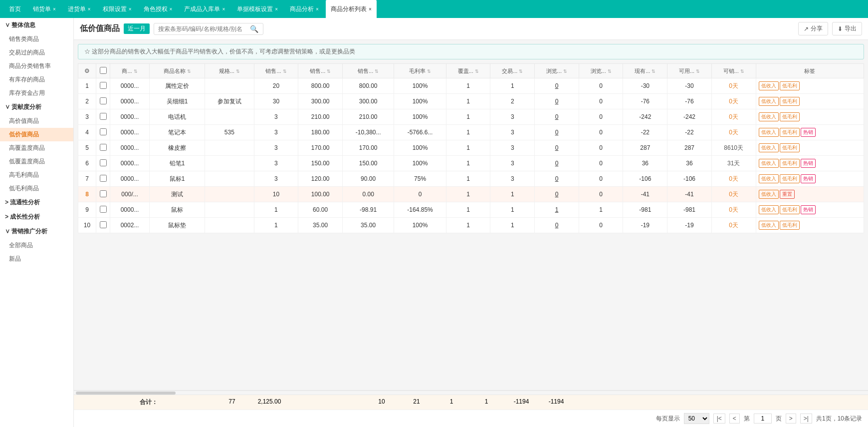 The height and width of the screenshot is (427, 868). I want to click on nav-sales-close: ×, so click(54, 9).